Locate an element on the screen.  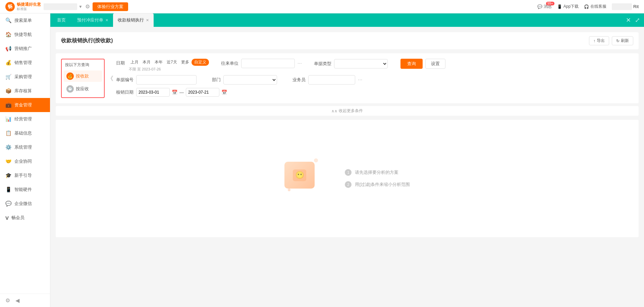
sidebar-item-search: 🔍 搜索菜单 is located at coordinates (25, 20).